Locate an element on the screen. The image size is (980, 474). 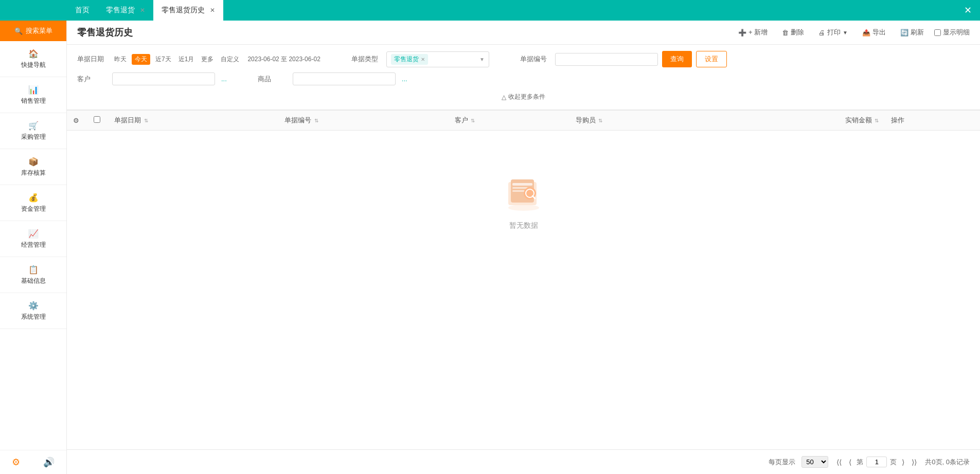
sidebar-item-operations-label: 经营管理 is located at coordinates (33, 245).